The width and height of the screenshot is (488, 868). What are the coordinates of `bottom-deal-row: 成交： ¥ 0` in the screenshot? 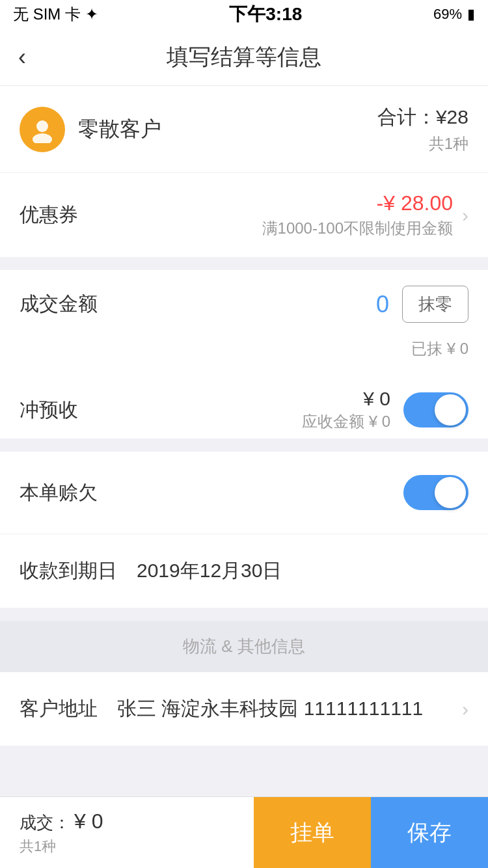 It's located at (127, 822).